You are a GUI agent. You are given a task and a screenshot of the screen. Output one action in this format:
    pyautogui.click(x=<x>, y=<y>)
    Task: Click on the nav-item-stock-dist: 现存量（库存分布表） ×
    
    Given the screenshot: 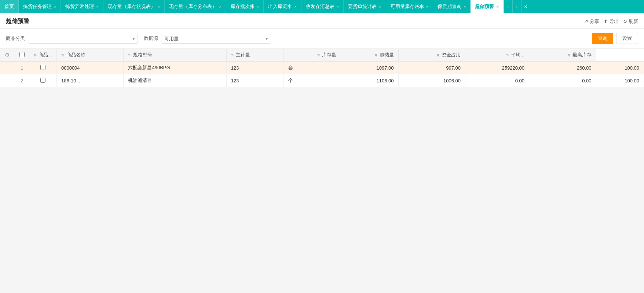 What is the action you would take?
    pyautogui.click(x=195, y=7)
    